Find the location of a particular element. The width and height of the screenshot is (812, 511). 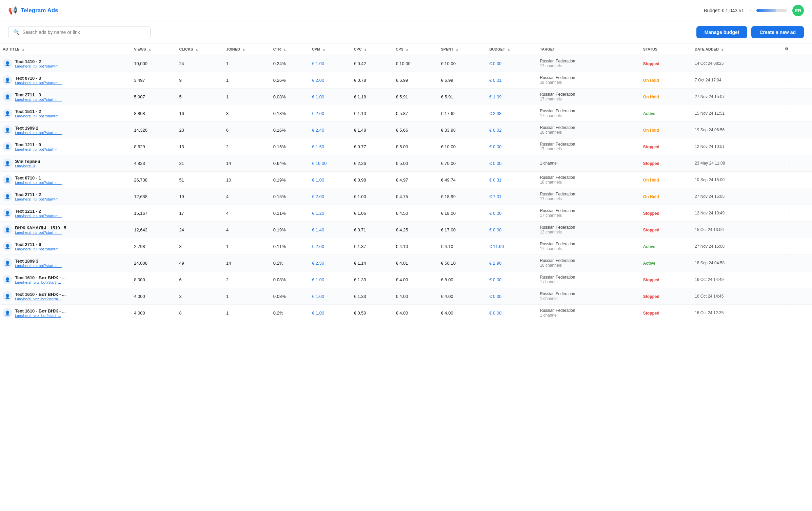

col-header-cps: CPS ▲ is located at coordinates (416, 49).